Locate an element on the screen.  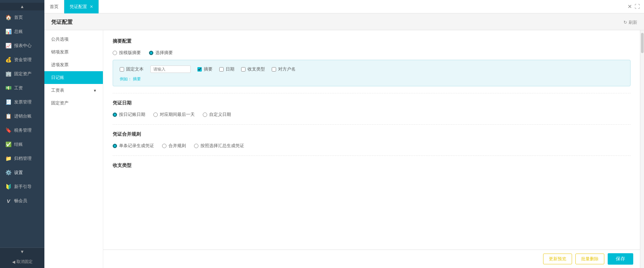
archive-icon: 📁 is located at coordinates (8, 159).